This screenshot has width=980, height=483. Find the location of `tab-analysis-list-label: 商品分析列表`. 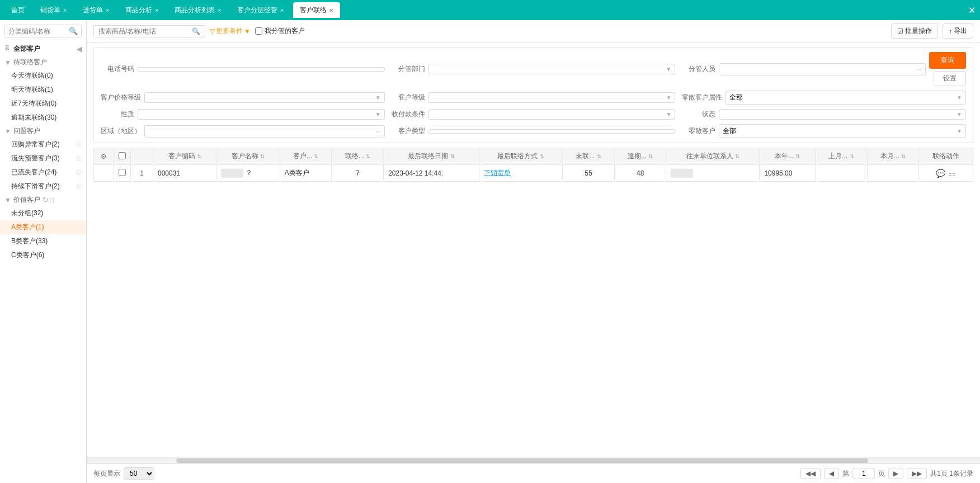

tab-analysis-list-label: 商品分析列表 is located at coordinates (195, 10).